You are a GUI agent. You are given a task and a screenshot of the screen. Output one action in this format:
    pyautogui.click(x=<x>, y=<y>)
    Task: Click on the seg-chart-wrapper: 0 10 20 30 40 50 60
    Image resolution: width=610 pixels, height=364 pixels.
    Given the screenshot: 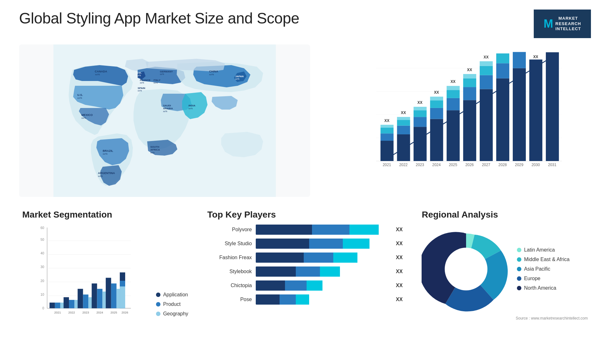 What is the action you would take?
    pyautogui.click(x=105, y=275)
    